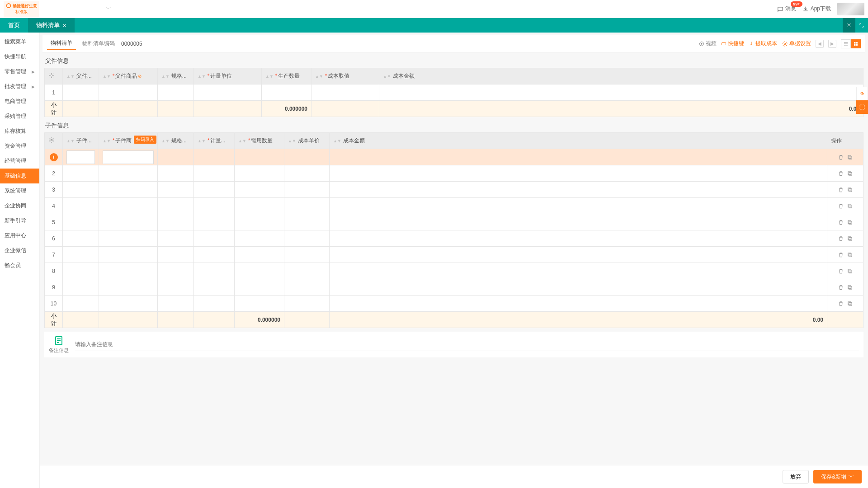 Image resolution: width=868 pixels, height=488 pixels. I want to click on col-parent-prod: ▲▼*父件商品⊘, so click(128, 76).